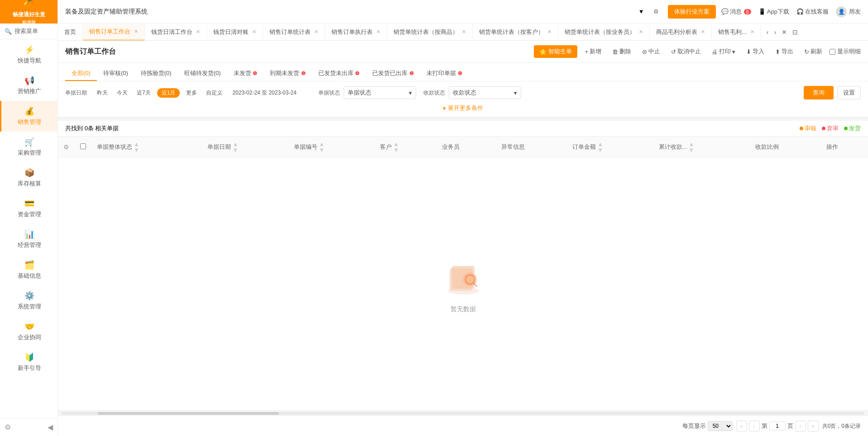 This screenshot has width=868, height=436. What do you see at coordinates (832, 52) in the screenshot?
I see `show-detail-checkbox` at bounding box center [832, 52].